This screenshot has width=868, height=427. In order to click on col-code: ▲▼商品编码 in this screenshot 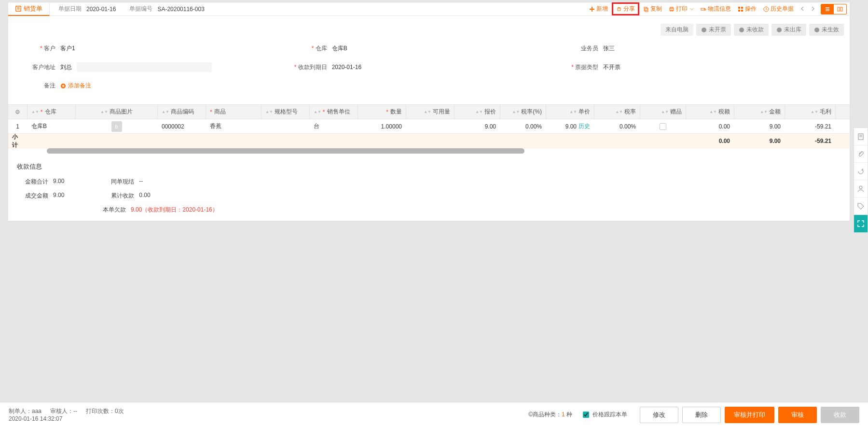, I will do `click(182, 112)`.